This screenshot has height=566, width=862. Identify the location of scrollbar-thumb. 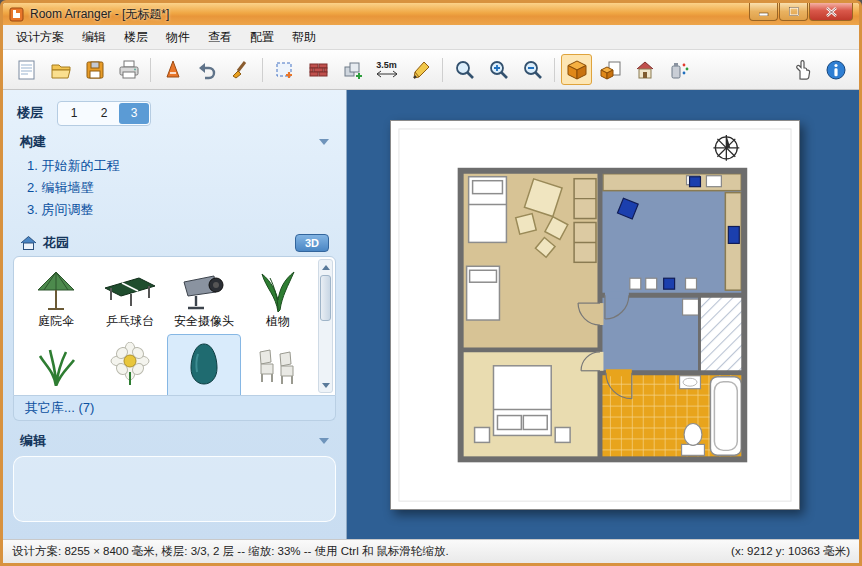
(326, 298).